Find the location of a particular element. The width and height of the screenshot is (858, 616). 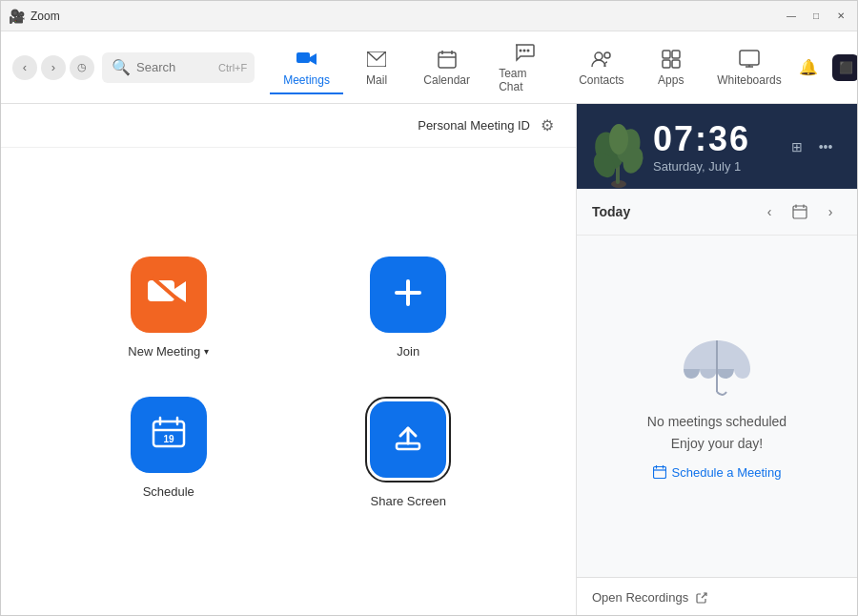

settings-gear-button: ⚙ is located at coordinates (547, 126).